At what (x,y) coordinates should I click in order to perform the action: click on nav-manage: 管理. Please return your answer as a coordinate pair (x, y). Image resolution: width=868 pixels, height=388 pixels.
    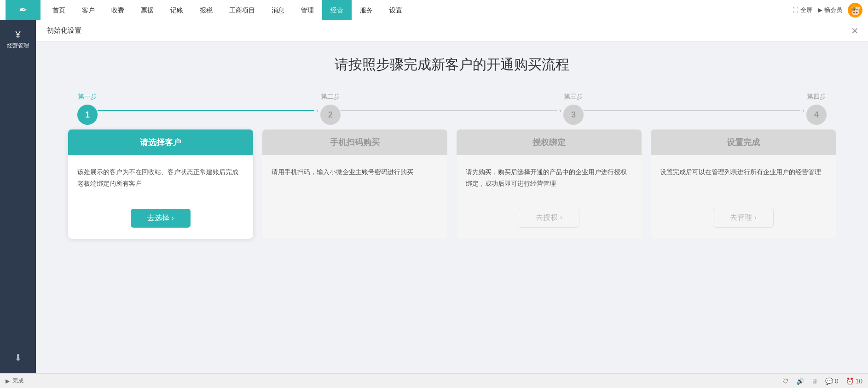
    Looking at the image, I should click on (307, 10).